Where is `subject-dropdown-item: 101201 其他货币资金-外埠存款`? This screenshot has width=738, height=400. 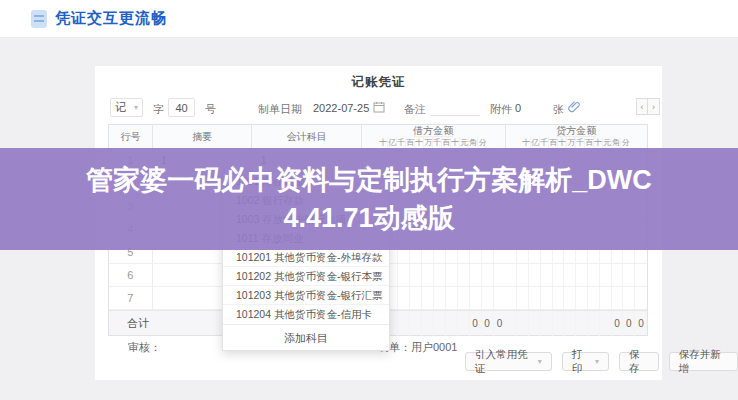
subject-dropdown-item: 101201 其他货币资金-外埠存款 is located at coordinates (306, 258).